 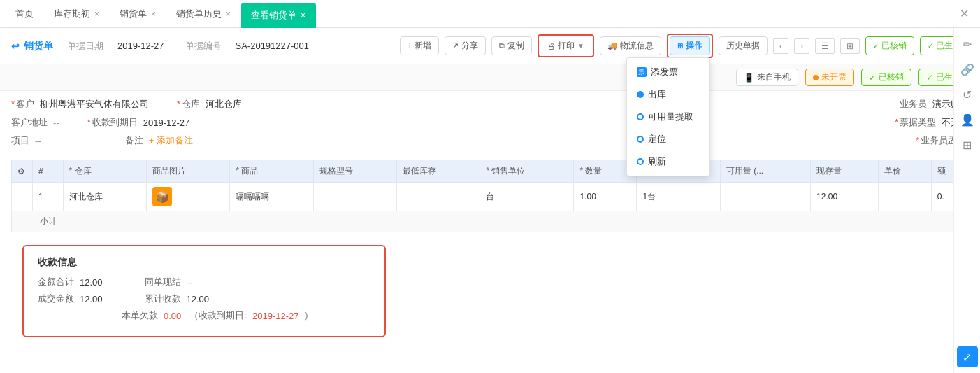 What do you see at coordinates (204, 299) in the screenshot?
I see `payment-row-2: 成交金额 12.00 累计收款 12.00` at bounding box center [204, 299].